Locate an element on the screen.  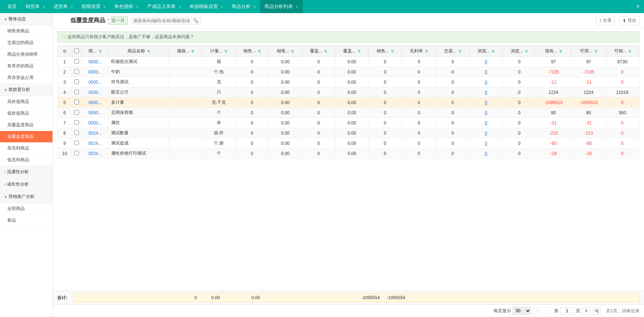
select-all-checkbox is located at coordinates (76, 51).